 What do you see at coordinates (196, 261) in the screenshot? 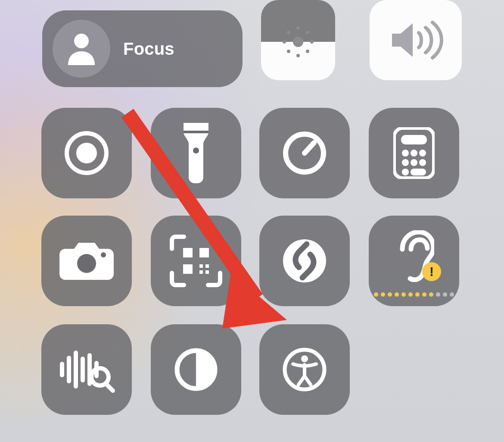
I see `qr-scan-icon` at bounding box center [196, 261].